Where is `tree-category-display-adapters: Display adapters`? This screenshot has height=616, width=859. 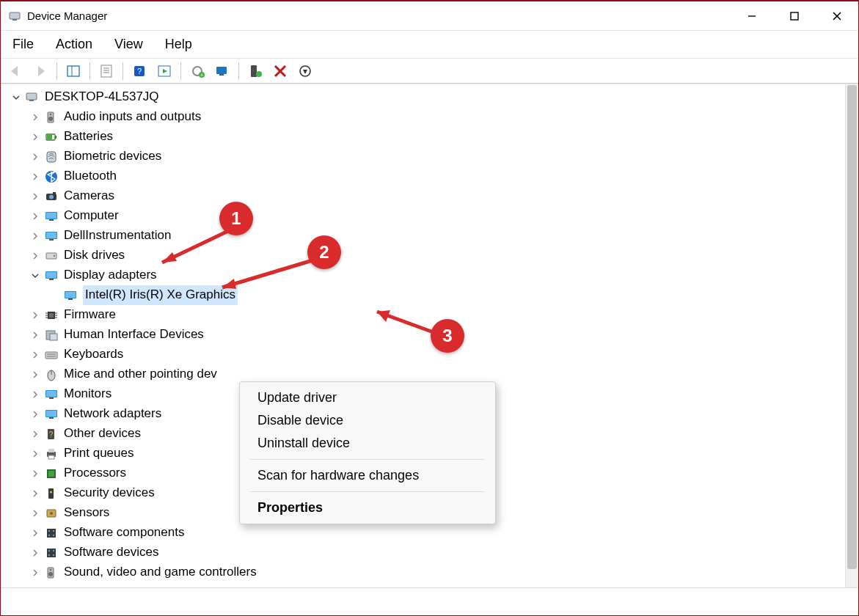
tree-category-display-adapters: Display adapters is located at coordinates (437, 276).